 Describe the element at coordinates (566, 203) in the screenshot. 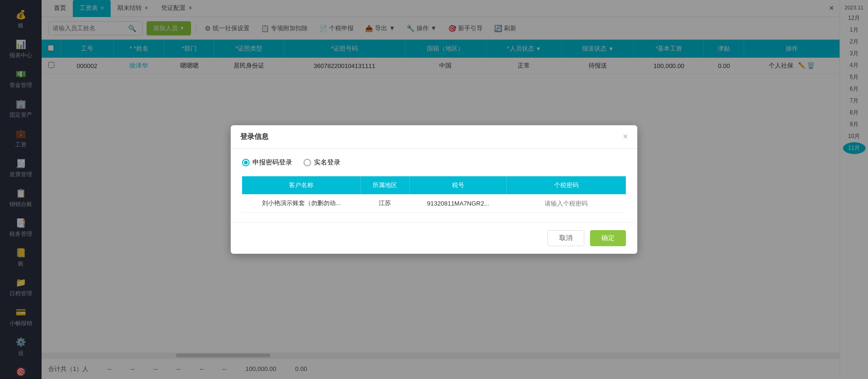

I see `client-password-cell` at that location.